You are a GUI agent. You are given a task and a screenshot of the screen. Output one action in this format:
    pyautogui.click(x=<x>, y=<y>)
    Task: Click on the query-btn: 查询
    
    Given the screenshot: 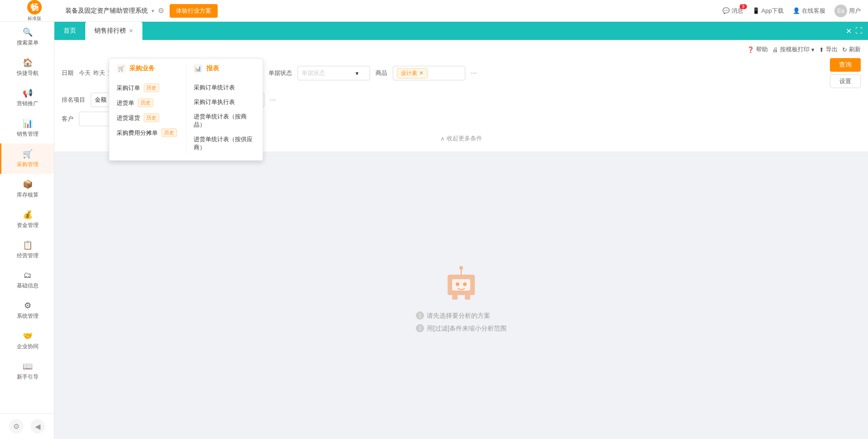 What is the action you would take?
    pyautogui.click(x=845, y=65)
    